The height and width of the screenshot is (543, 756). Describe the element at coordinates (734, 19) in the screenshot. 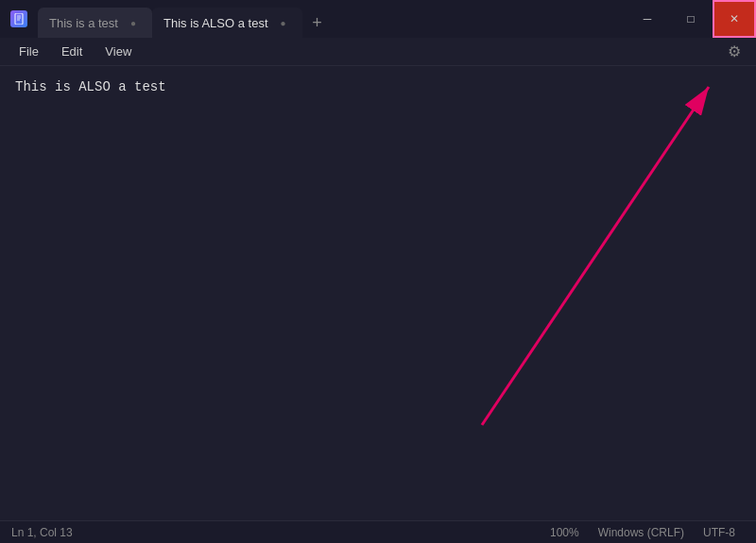

I see `close-button: ✕` at that location.